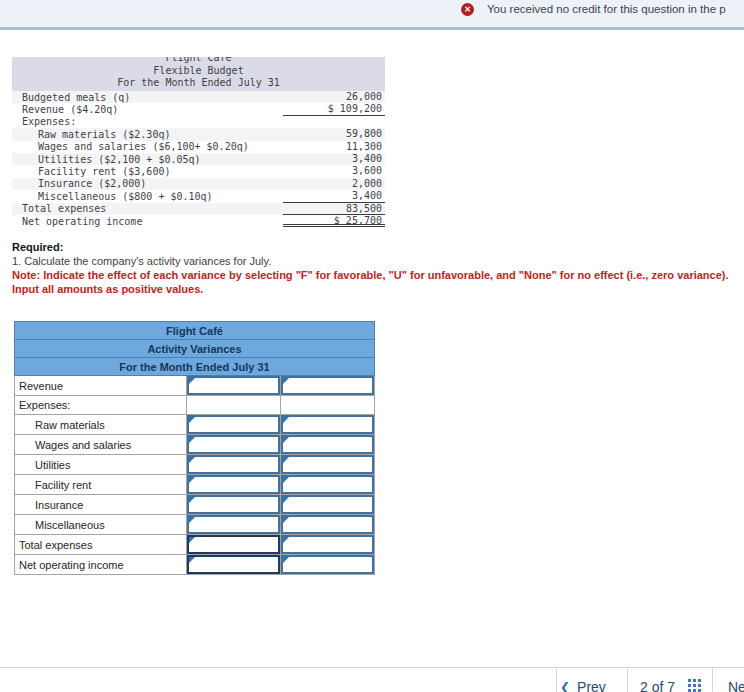  I want to click on next-label: Next, so click(736, 686).